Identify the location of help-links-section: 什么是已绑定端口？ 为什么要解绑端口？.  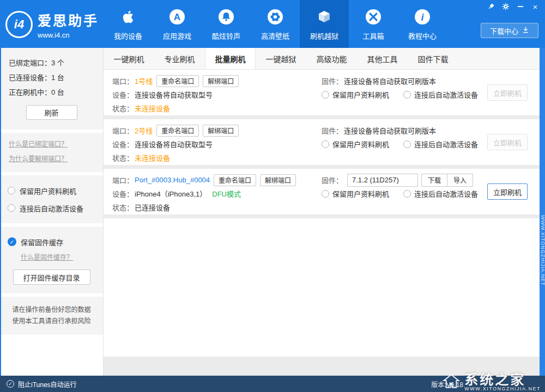
(51, 152).